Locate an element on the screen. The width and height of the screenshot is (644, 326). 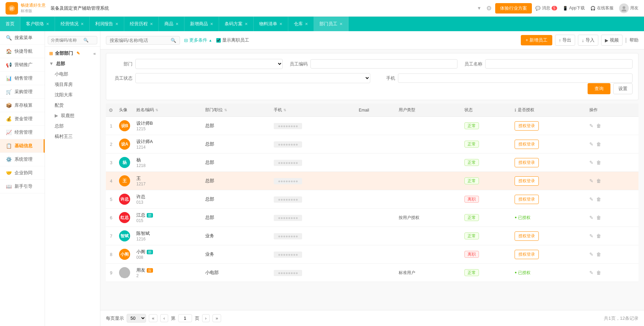
dept-node: 总部 is located at coordinates (73, 126).